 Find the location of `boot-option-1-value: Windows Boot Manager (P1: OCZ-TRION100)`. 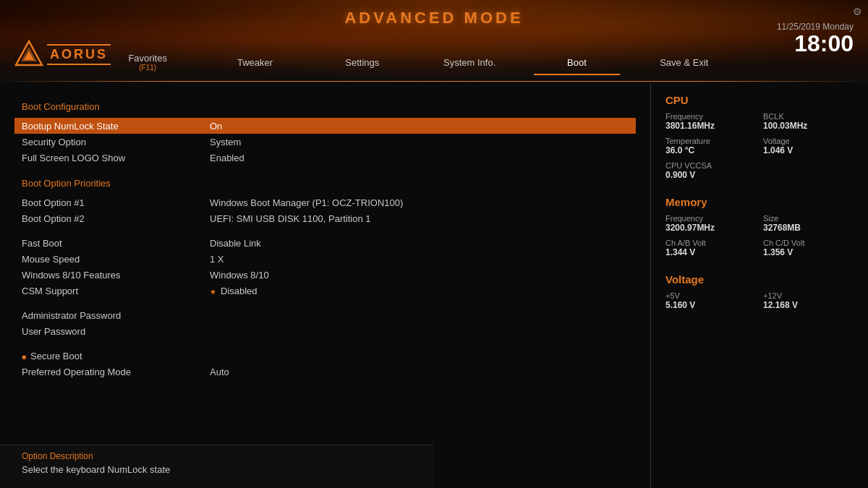

boot-option-1-value: Windows Boot Manager (P1: OCZ-TRION100) is located at coordinates (307, 202).